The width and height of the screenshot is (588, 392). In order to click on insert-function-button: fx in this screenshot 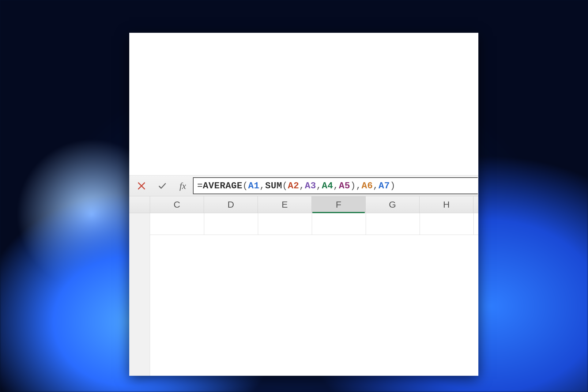, I will do `click(183, 186)`.